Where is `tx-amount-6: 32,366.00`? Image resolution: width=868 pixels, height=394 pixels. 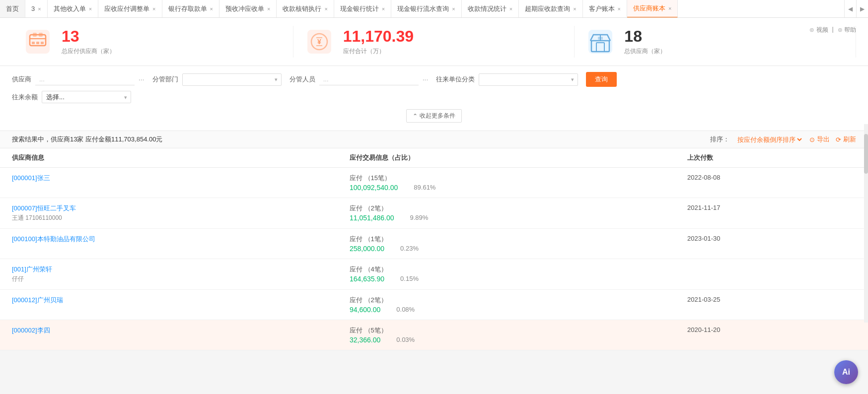 tx-amount-6: 32,366.00 is located at coordinates (365, 340).